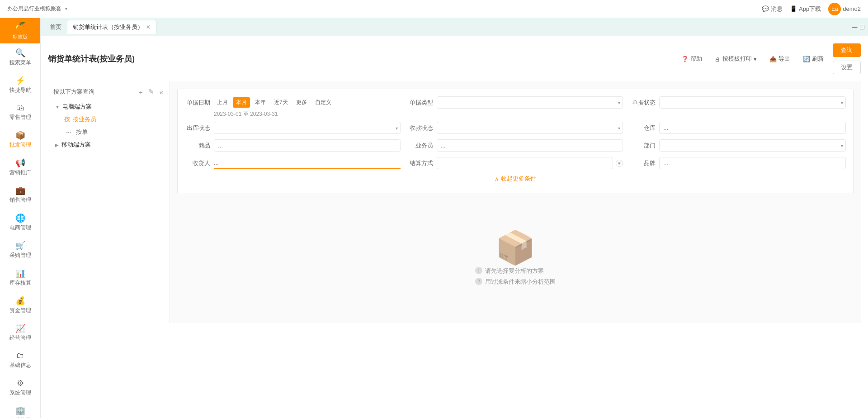  Describe the element at coordinates (643, 128) in the screenshot. I see `warehouse-label: 仓库` at that location.